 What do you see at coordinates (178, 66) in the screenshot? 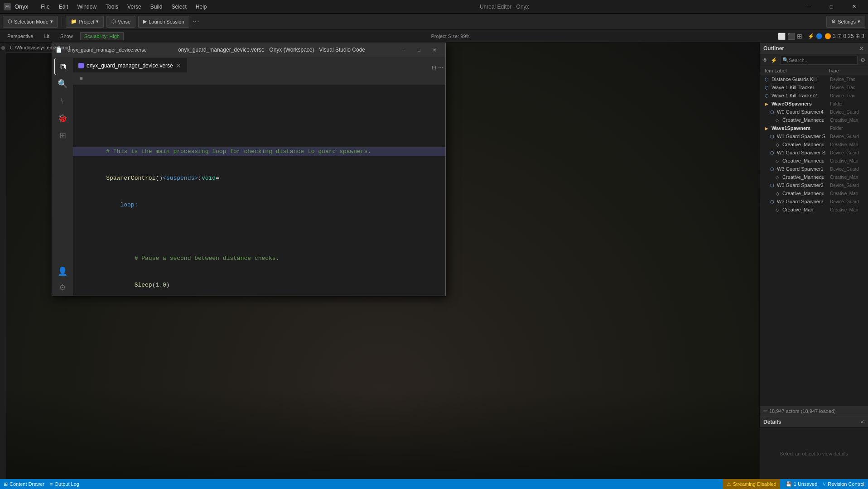
I see `tab-close-button: ✕` at bounding box center [178, 66].